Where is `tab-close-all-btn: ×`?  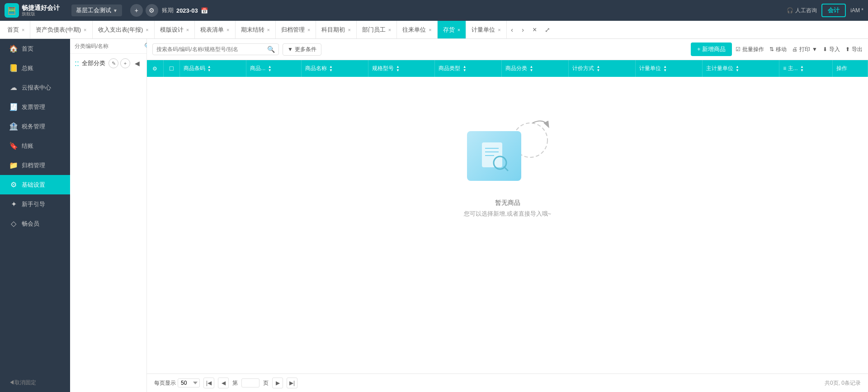 tab-close-all-btn: × is located at coordinates (535, 30).